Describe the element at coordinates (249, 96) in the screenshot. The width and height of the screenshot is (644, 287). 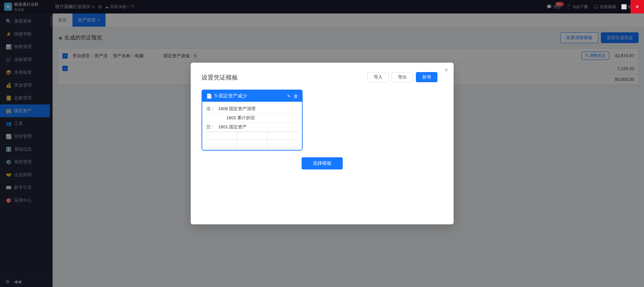
I see `template-title: 5-固定资产减少` at that location.